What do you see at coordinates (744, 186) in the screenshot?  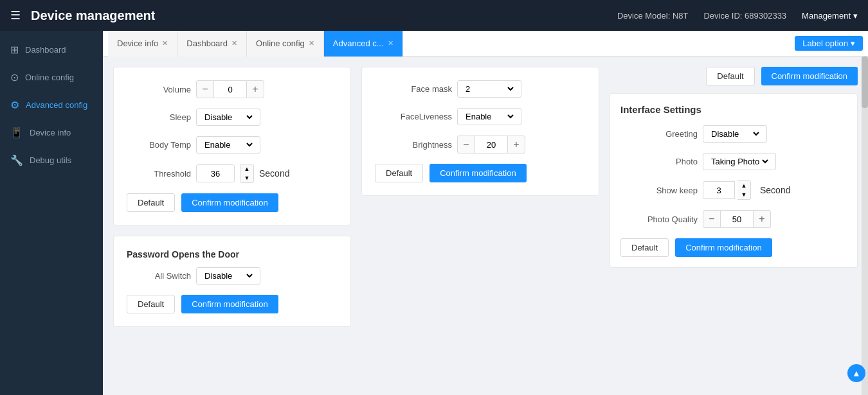 I see `show-keep-up-button: ▲` at bounding box center [744, 186].